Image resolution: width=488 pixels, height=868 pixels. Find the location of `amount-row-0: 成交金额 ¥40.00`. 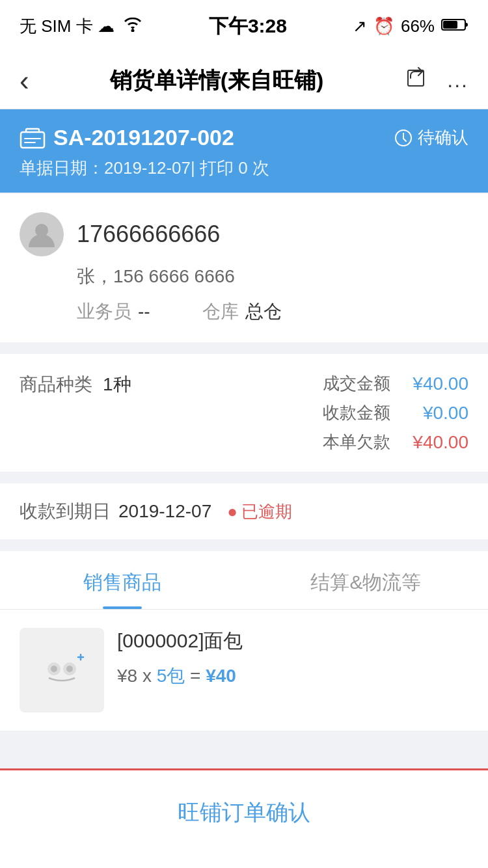

amount-row-0: 成交金额 ¥40.00 is located at coordinates (396, 384).